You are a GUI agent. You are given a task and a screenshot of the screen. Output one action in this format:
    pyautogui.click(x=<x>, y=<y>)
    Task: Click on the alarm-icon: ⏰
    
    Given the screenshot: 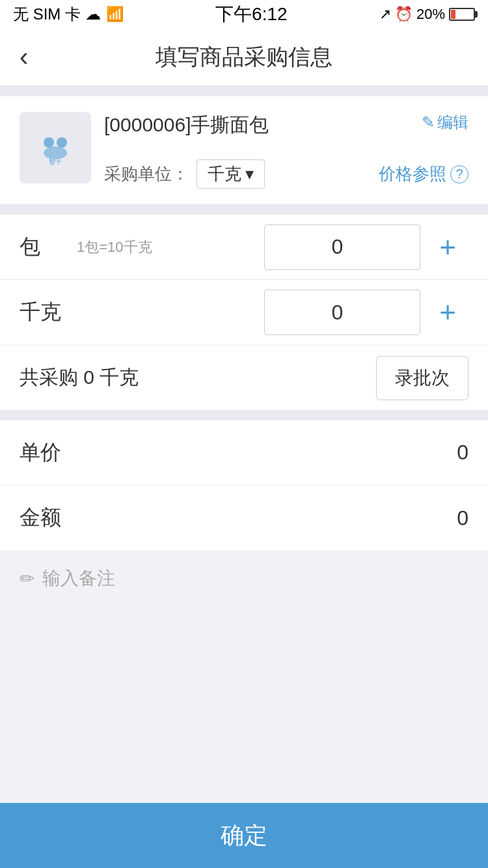 What is the action you would take?
    pyautogui.click(x=403, y=14)
    